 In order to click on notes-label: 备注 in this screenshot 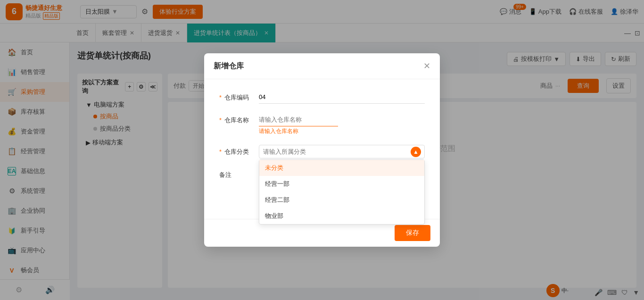, I will do `click(236, 174)`.